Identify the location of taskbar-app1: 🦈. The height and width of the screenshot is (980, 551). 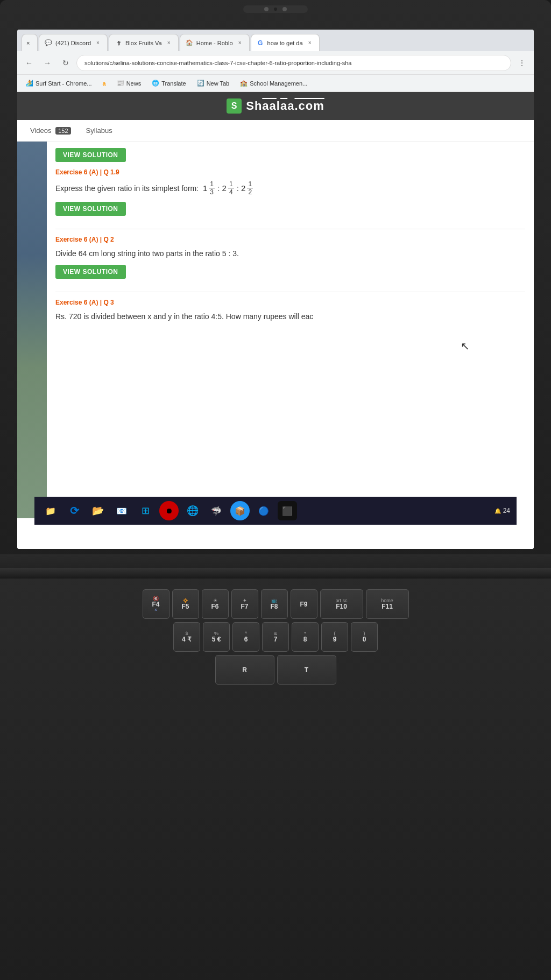
(216, 511).